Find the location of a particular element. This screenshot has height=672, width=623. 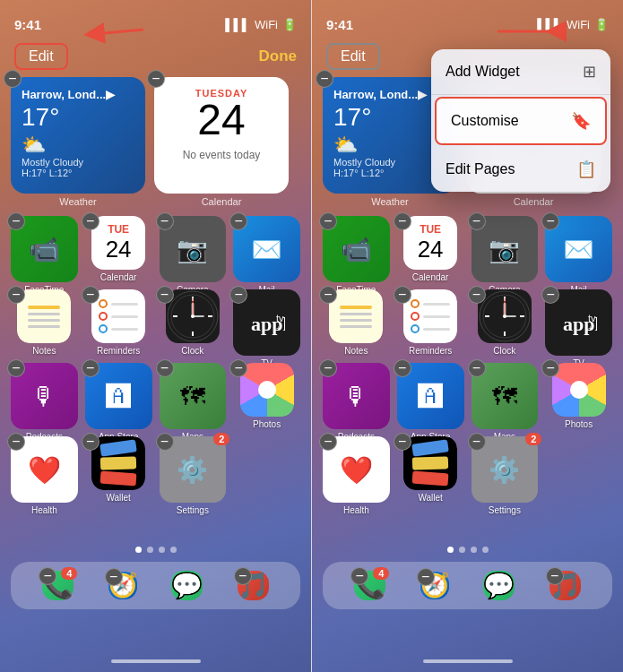

dock-messages-right: 💬 is located at coordinates (498, 586).